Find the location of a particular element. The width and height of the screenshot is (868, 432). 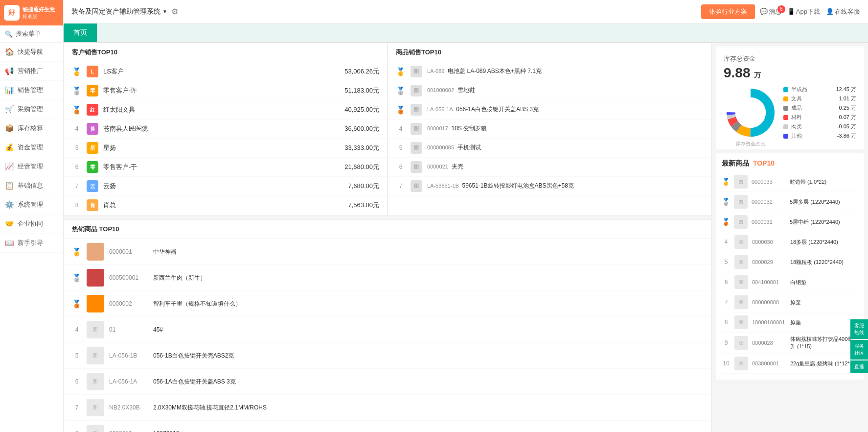

product-sales-row: 🥉 图 LA-056-1A 056-1A白色按键开关盖ABS 3克 is located at coordinates (549, 110).